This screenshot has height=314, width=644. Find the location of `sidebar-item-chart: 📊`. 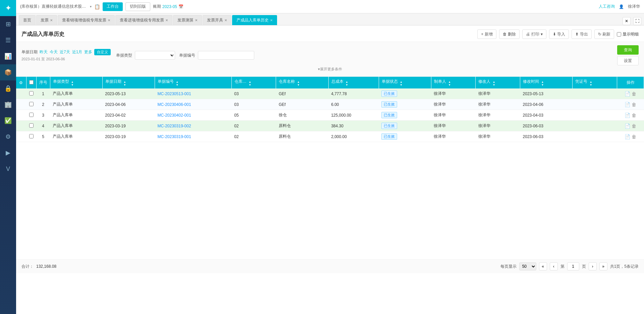

sidebar-item-chart: 📊 is located at coordinates (8, 56).